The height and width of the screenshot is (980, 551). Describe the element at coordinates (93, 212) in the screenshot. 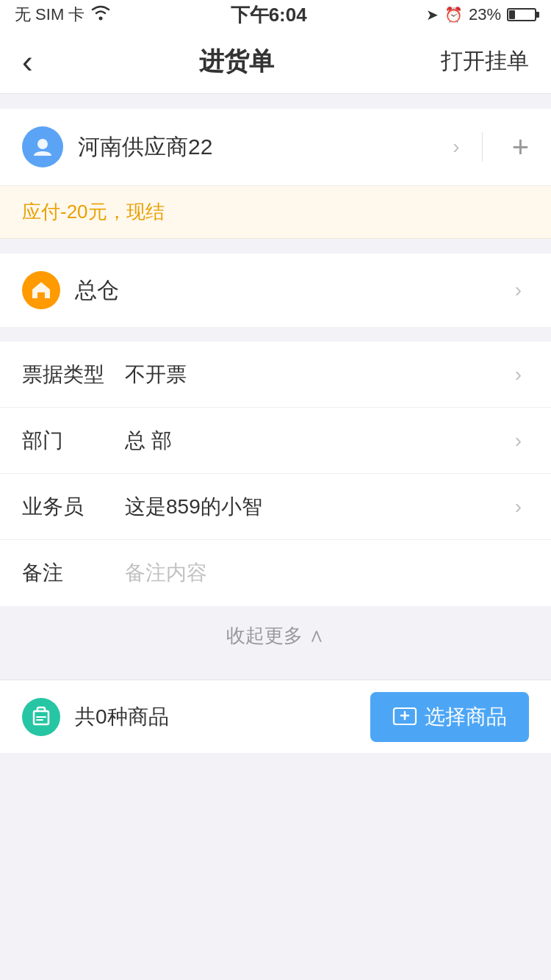

I see `notice-text: 应付-20元，现结` at that location.